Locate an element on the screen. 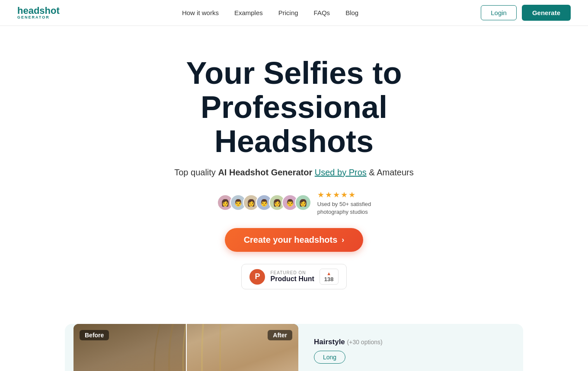 The height and width of the screenshot is (371, 588). hairstyle-tag: Long is located at coordinates (329, 357).